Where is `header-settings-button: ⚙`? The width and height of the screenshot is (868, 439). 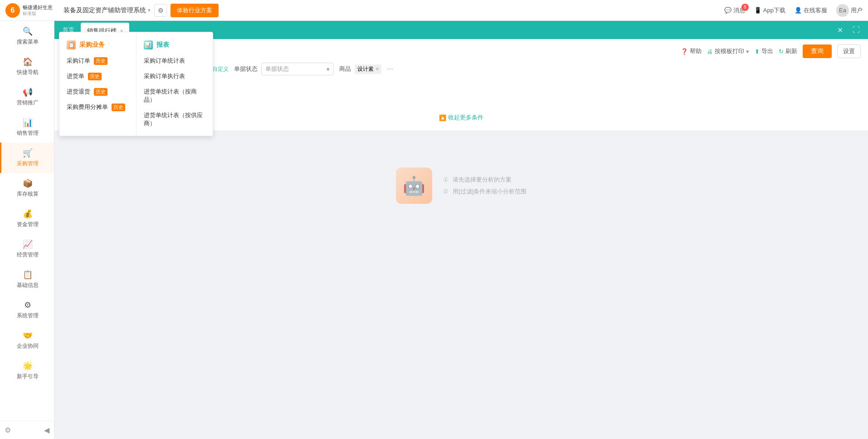
header-settings-button: ⚙ is located at coordinates (161, 10).